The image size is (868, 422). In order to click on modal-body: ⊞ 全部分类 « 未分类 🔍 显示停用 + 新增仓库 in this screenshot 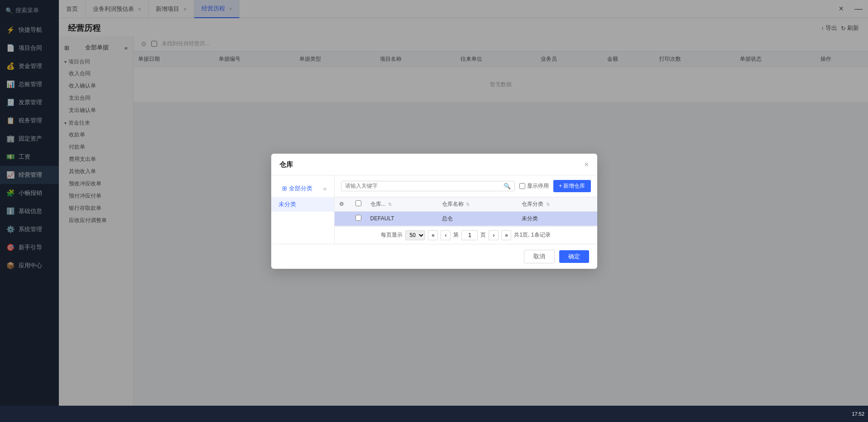, I will do `click(434, 209)`.